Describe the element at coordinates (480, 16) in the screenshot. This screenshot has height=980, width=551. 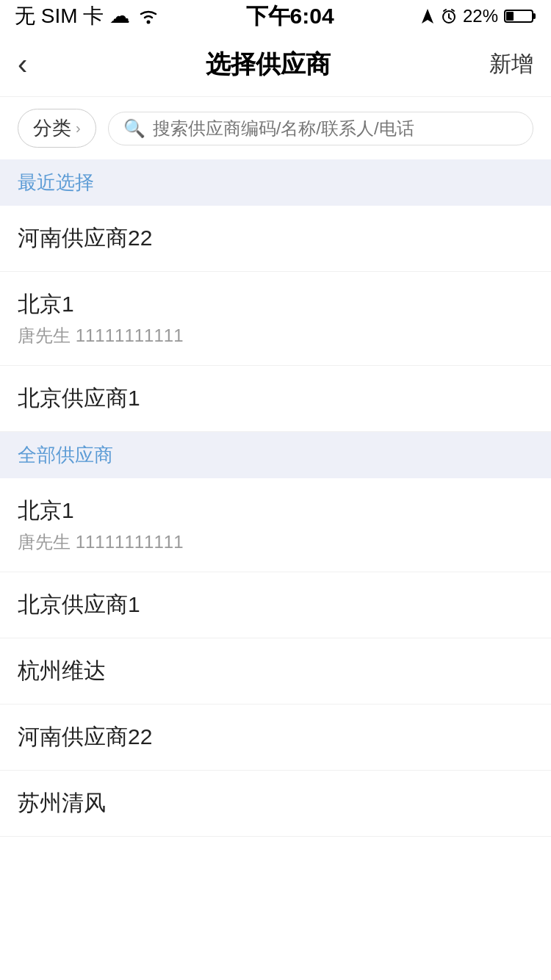
I see `battery-text: 22%` at that location.